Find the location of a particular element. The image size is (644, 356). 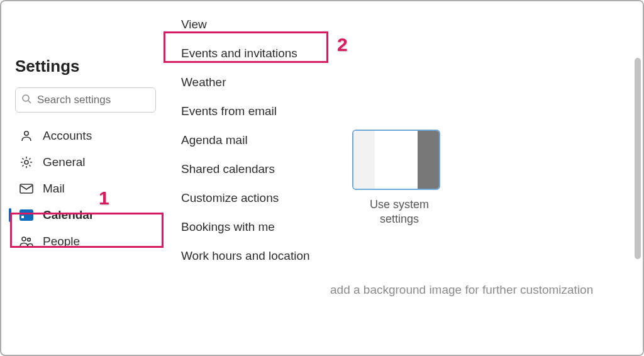

annotation-number-2: 2 is located at coordinates (342, 45).